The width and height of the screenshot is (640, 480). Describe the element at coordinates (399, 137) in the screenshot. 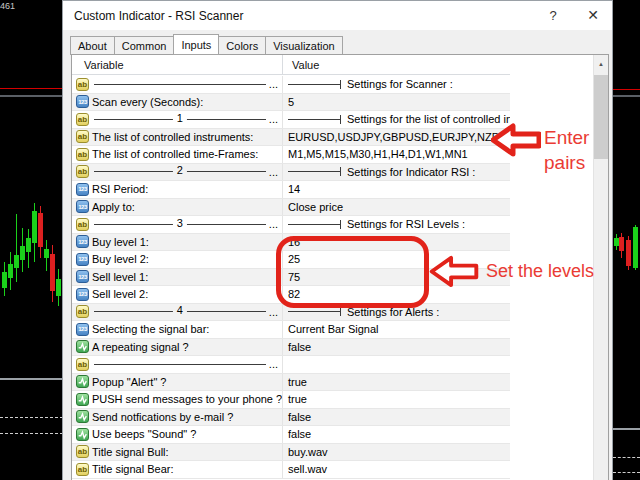

I see `value-text: EURUSD,USDJPY,GBPUSD,EURJPY,NZDUSD,...` at that location.